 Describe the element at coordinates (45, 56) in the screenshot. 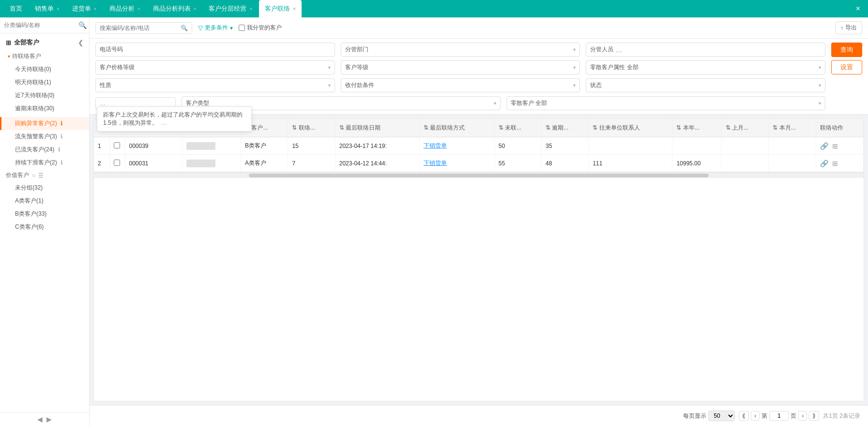

I see `sidebar-section-title-pending: ▾ 待联络客户` at that location.